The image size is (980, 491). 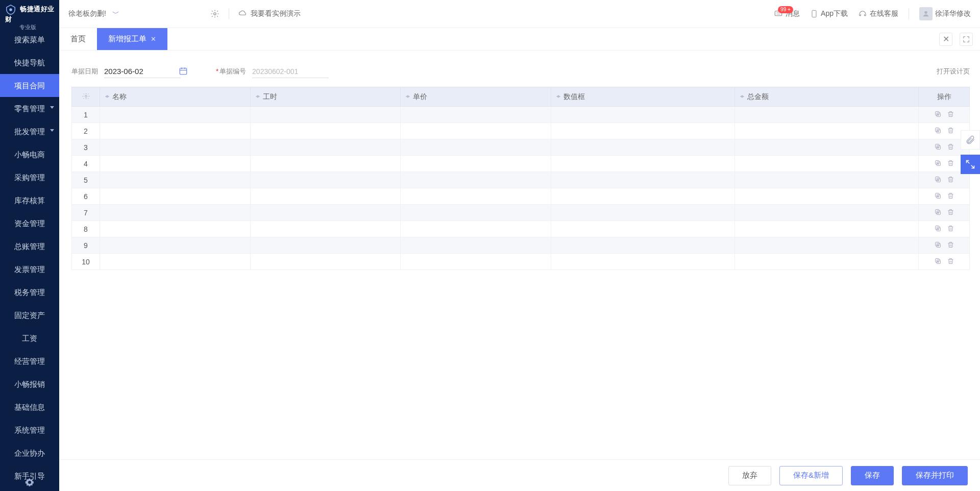 I want to click on sidebar-item-9: 总账管理, so click(x=30, y=246).